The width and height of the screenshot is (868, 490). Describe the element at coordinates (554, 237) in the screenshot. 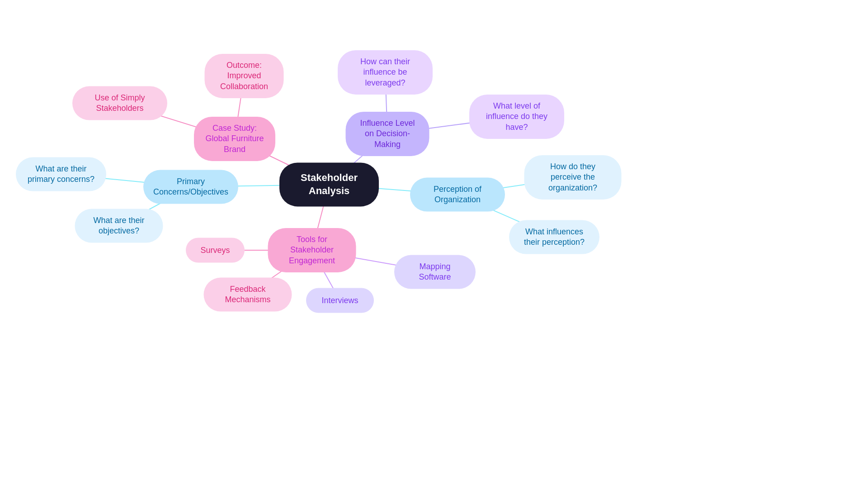

I see `node-perception_q2: What influences their perception?` at that location.